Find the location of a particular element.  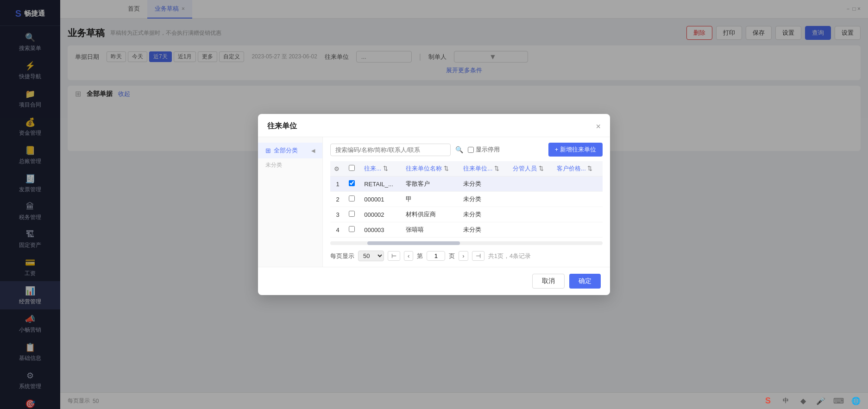

cancel-button: 取消 is located at coordinates (548, 281).